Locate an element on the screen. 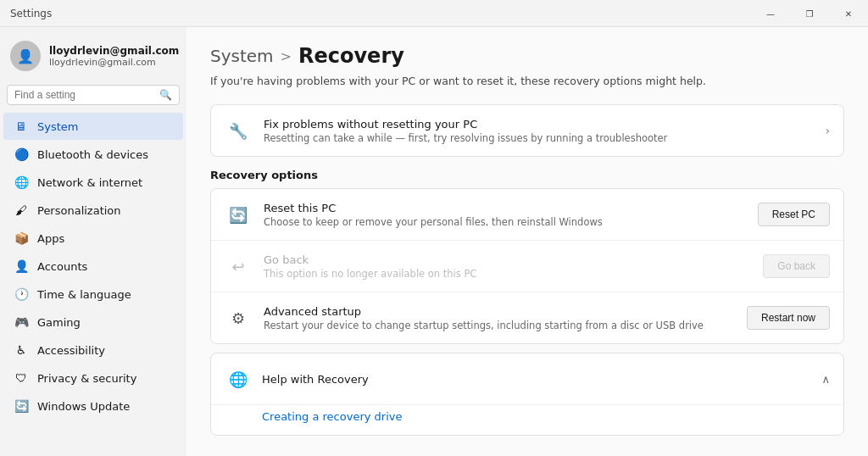 This screenshot has width=868, height=456. sidebar-item-system: 🖥 System is located at coordinates (93, 126).